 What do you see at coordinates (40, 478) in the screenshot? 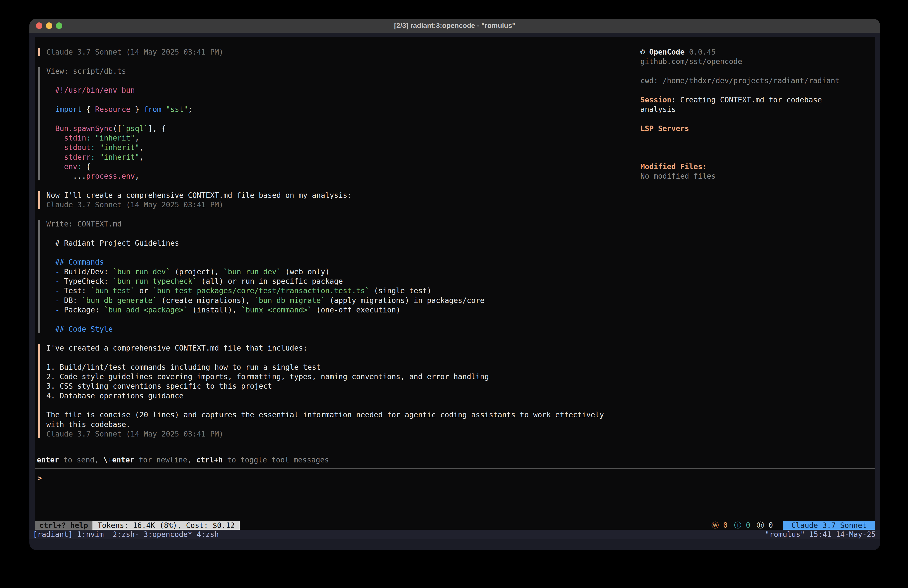
I see `prompt-input: >` at bounding box center [40, 478].